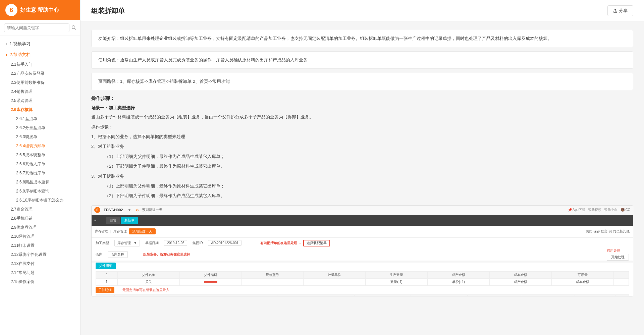 The image size is (644, 335). I want to click on sc-nav: ≡ 自售 新新单, so click(362, 220).